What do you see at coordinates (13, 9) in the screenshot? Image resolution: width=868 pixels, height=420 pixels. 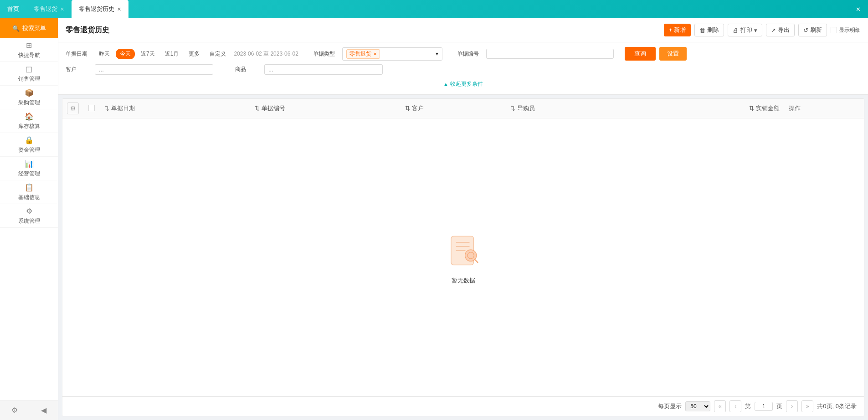 I see `tab-home: 首页` at bounding box center [13, 9].